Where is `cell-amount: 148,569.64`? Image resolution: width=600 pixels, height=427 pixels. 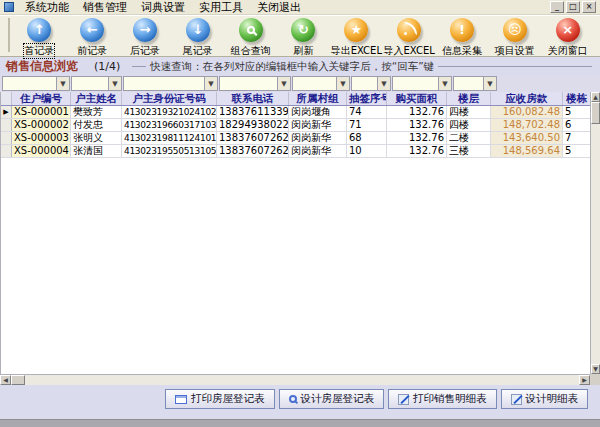
cell-amount: 148,569.64 is located at coordinates (527, 151).